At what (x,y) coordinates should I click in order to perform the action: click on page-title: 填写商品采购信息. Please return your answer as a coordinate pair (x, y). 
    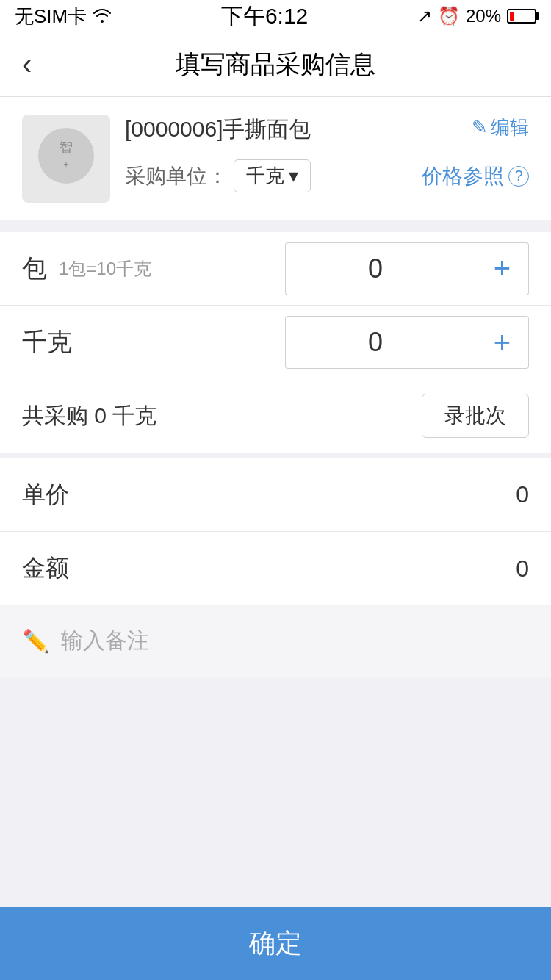
    Looking at the image, I should click on (276, 65).